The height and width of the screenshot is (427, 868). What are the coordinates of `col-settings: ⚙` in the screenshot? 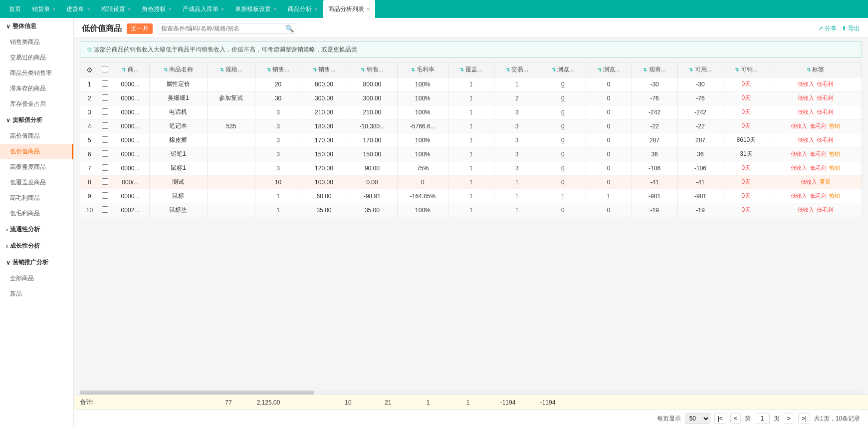 It's located at (90, 70).